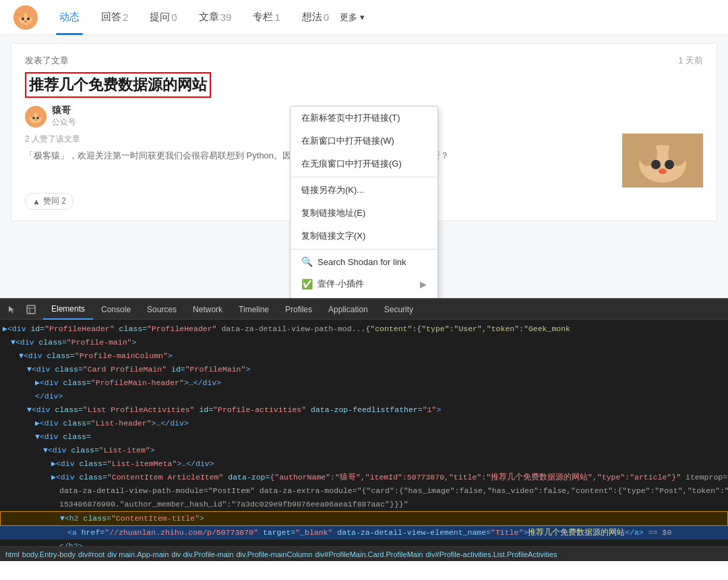 The height and width of the screenshot is (580, 728). What do you see at coordinates (49, 201) in the screenshot?
I see `like-button: ▲ 赞同 2` at bounding box center [49, 201].